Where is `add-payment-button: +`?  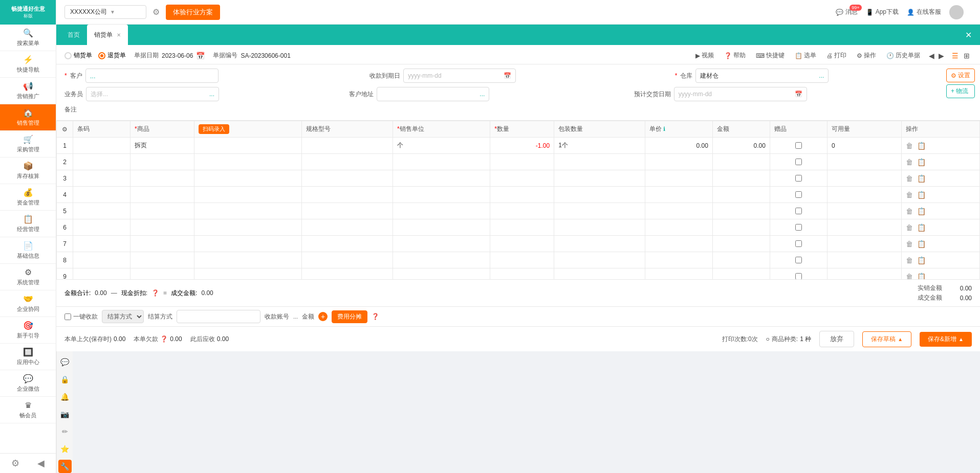
add-payment-button: + is located at coordinates (323, 317).